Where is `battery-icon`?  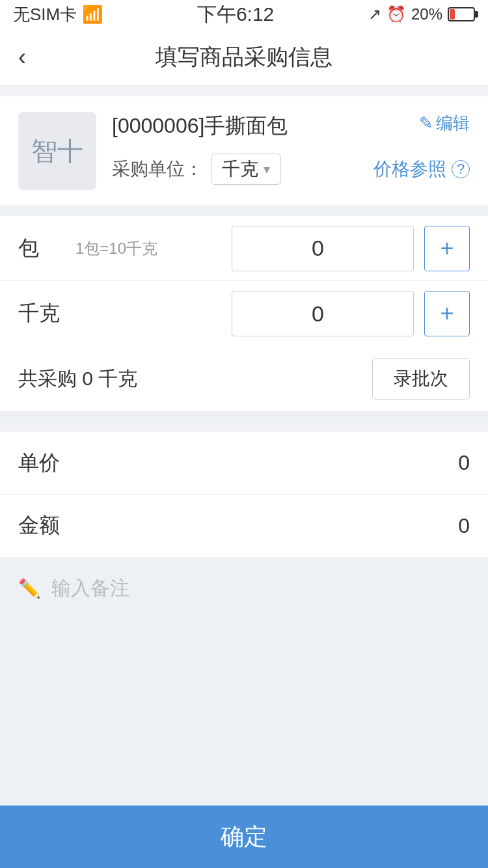
battery-icon is located at coordinates (461, 14).